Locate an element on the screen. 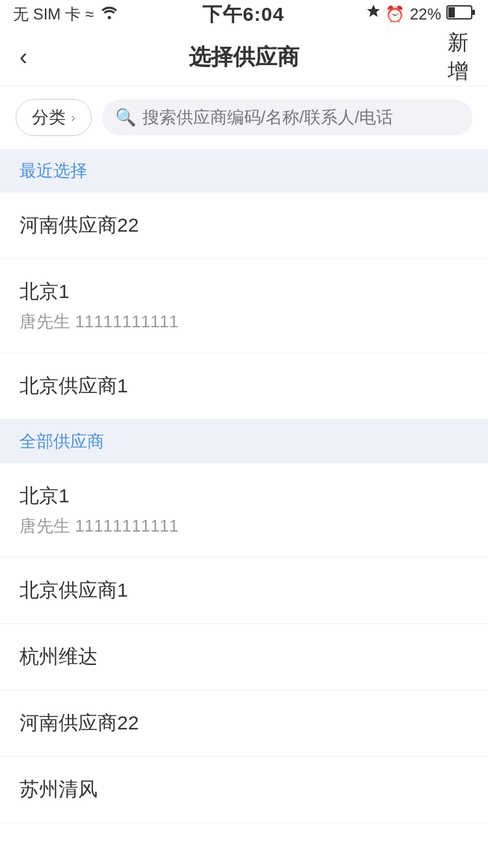 The height and width of the screenshot is (868, 488). nav-title: 选择供应商 is located at coordinates (244, 57).